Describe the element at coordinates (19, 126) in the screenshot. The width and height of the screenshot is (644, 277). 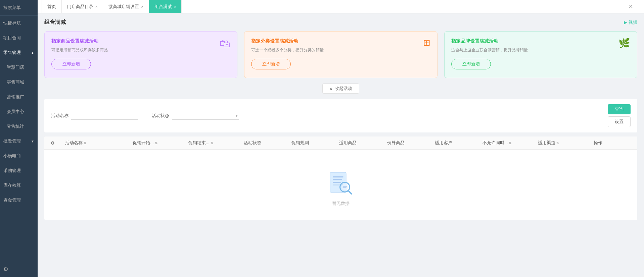
I see `sidebar-item-retail-stats: 零售统计` at that location.